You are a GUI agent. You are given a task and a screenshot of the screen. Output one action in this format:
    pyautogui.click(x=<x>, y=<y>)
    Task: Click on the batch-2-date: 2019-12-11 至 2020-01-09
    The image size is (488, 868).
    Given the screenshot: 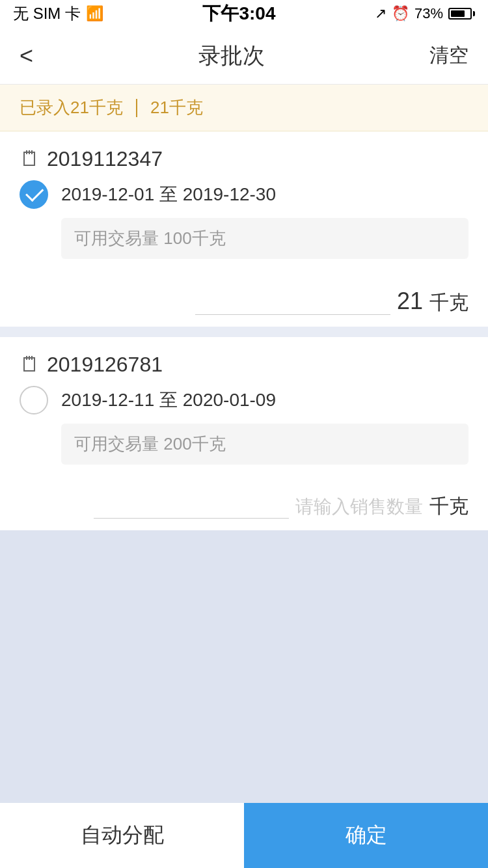 What is the action you would take?
    pyautogui.click(x=169, y=400)
    